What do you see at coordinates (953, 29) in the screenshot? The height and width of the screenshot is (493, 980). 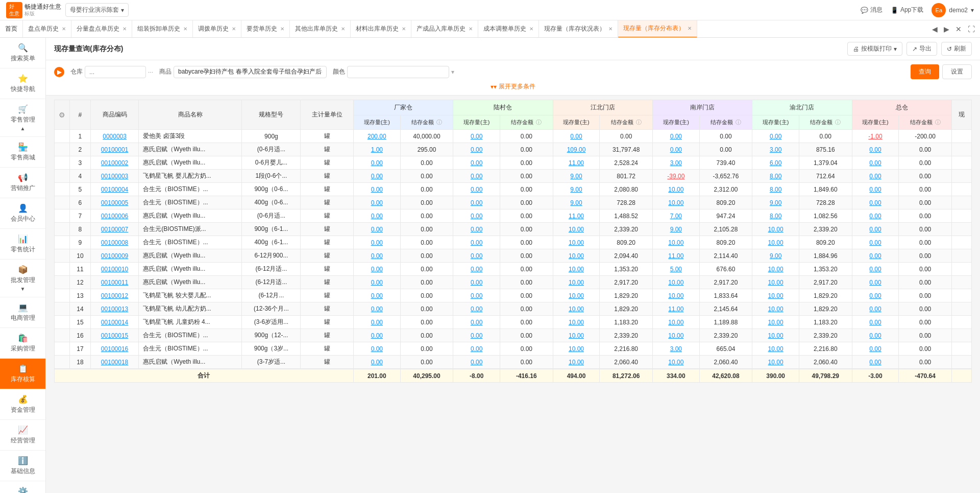 I see `tabs-nav: ◀ ▶ ✕ ⛶` at bounding box center [953, 29].